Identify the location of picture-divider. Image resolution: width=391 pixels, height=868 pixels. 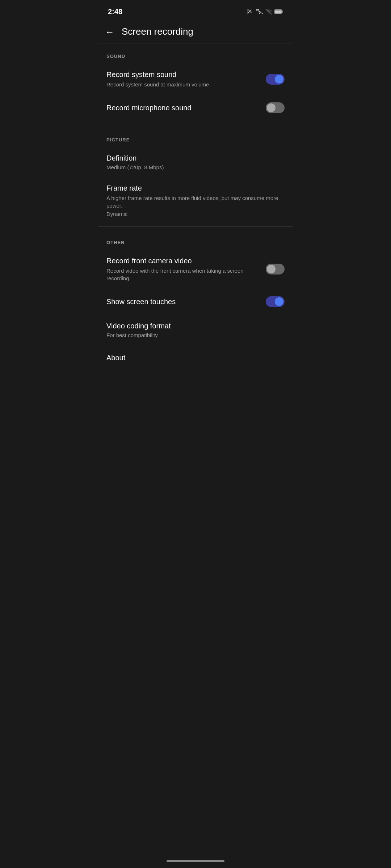
(196, 226).